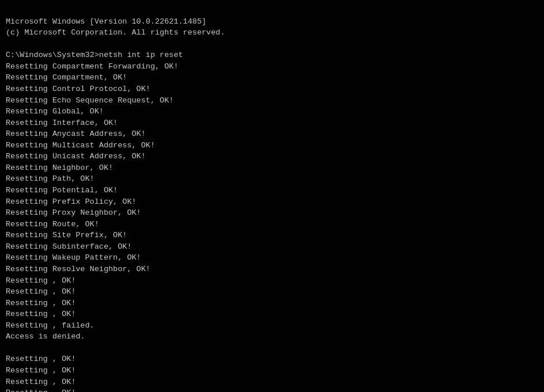 This screenshot has height=392, width=544. I want to click on terminal-line: Resetting Global, OK!, so click(272, 112).